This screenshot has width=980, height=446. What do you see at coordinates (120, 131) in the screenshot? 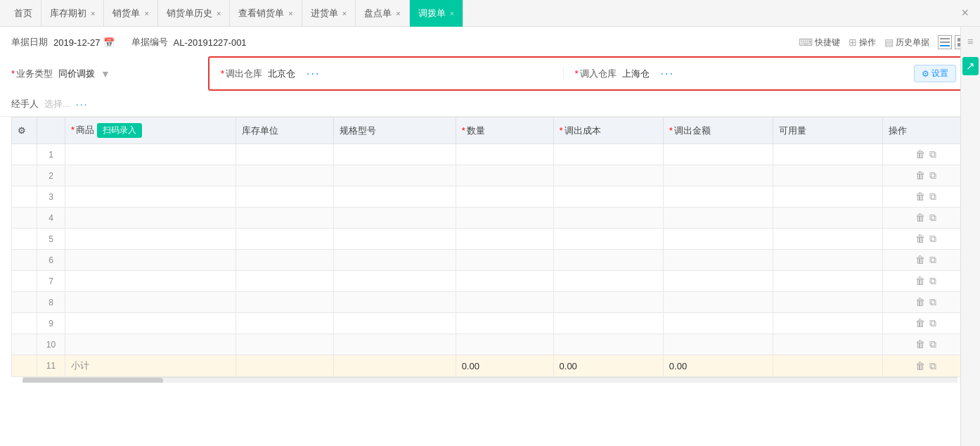
I see `scan-btn: 扫码录入` at bounding box center [120, 131].